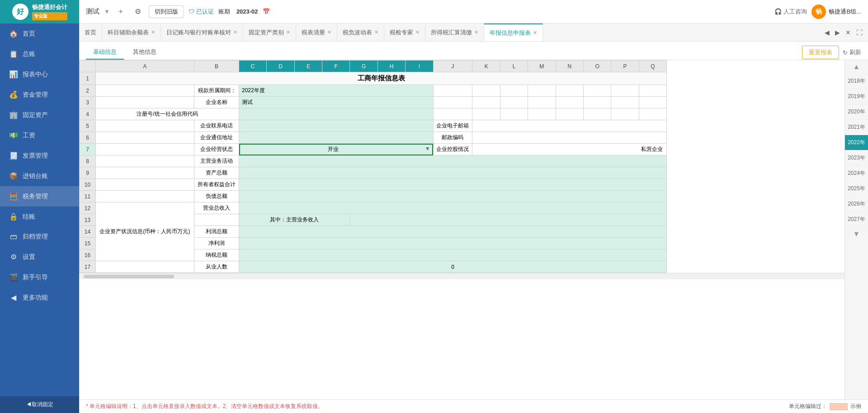 The width and height of the screenshot is (868, 413). I want to click on col-header-M: M, so click(542, 66).